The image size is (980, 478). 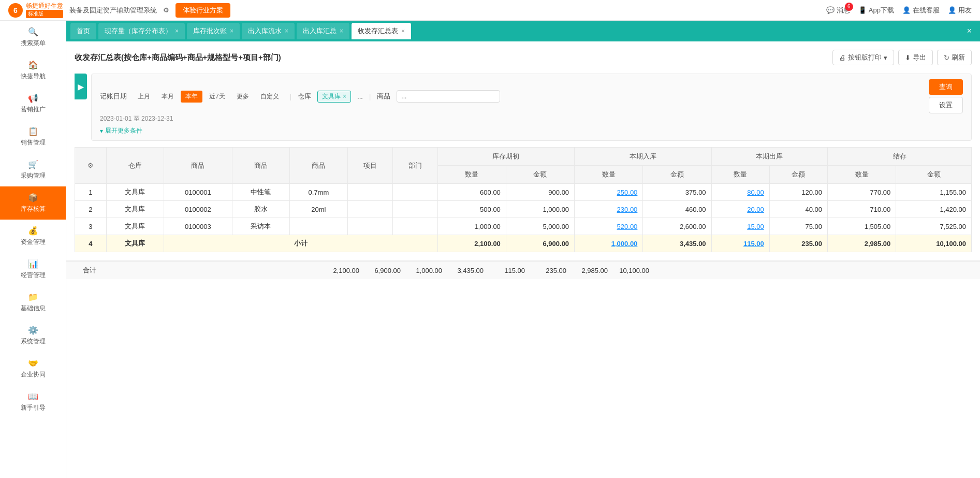 What do you see at coordinates (609, 227) in the screenshot?
I see `cell-in-qty-3: 520.00` at bounding box center [609, 227].